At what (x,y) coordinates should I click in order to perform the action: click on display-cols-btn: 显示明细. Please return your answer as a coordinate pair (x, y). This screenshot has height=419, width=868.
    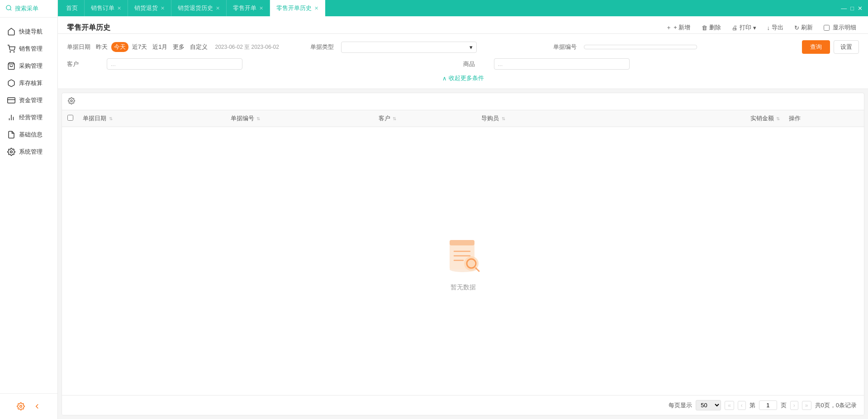
    Looking at the image, I should click on (840, 28).